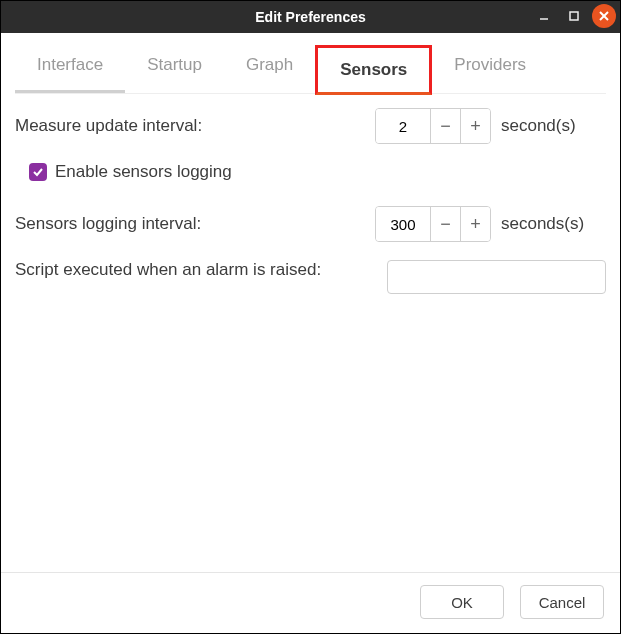 Image resolution: width=643 pixels, height=638 pixels. I want to click on close-icon, so click(604, 16).